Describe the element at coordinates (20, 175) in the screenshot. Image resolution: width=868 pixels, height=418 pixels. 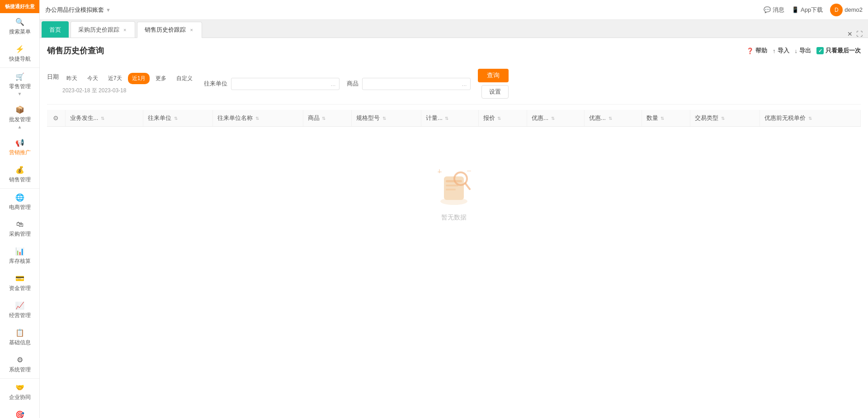
I see `sidebar-item-sales: 💰 销售管理` at that location.